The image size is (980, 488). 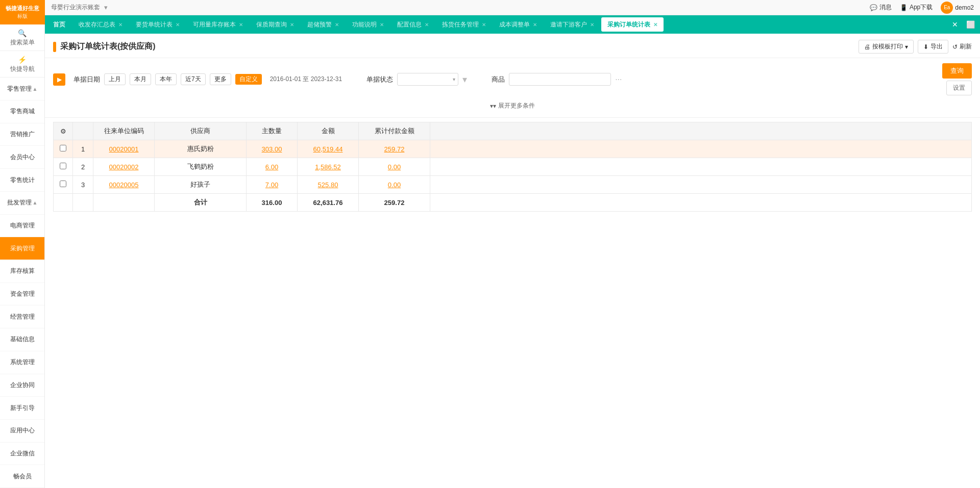 I want to click on goods-input, so click(x=560, y=80).